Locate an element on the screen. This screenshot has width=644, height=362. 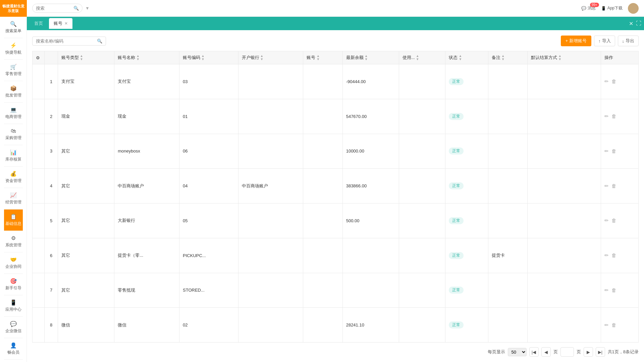
first-page-button: |◀ is located at coordinates (534, 352).